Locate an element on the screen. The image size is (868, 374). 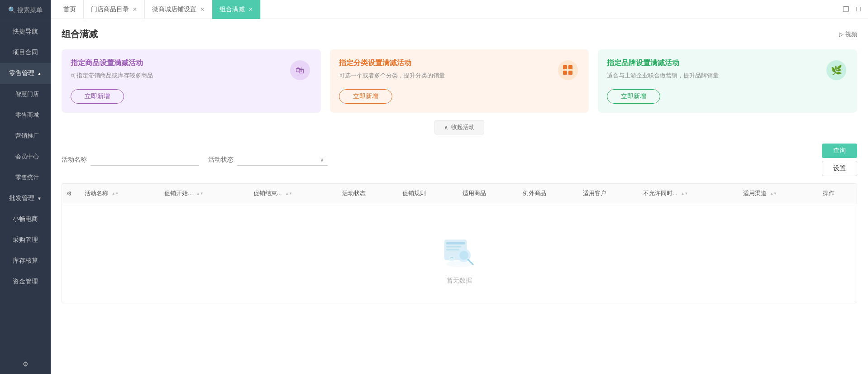
play-icon: ▷ is located at coordinates (841, 34).